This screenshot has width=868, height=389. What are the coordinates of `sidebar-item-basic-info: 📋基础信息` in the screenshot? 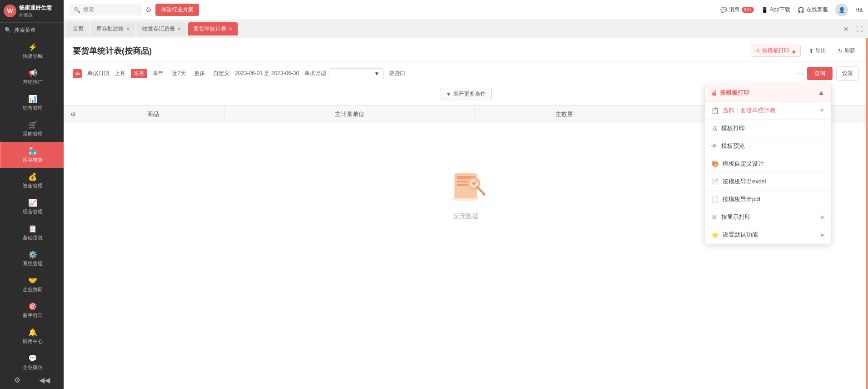 It's located at (32, 233).